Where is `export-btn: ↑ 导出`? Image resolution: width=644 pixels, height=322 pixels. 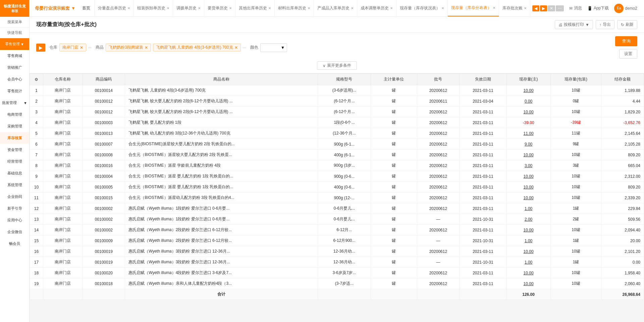 export-btn: ↑ 导出 is located at coordinates (605, 25).